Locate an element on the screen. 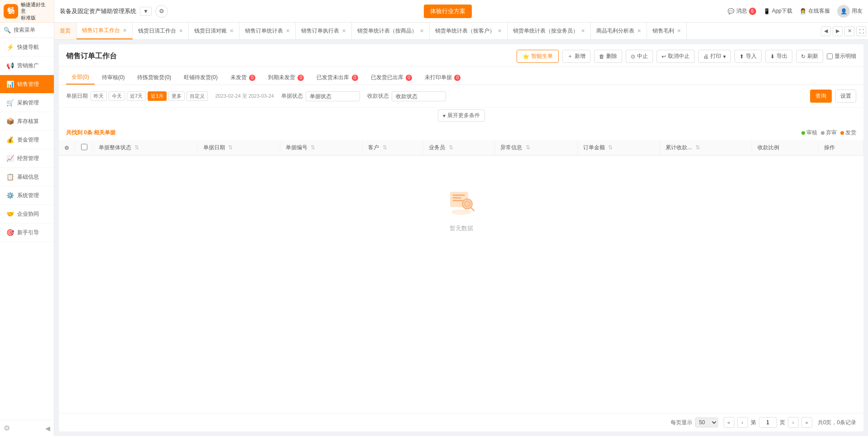  tab-close-sales-summary-product: ✕ is located at coordinates (422, 31).